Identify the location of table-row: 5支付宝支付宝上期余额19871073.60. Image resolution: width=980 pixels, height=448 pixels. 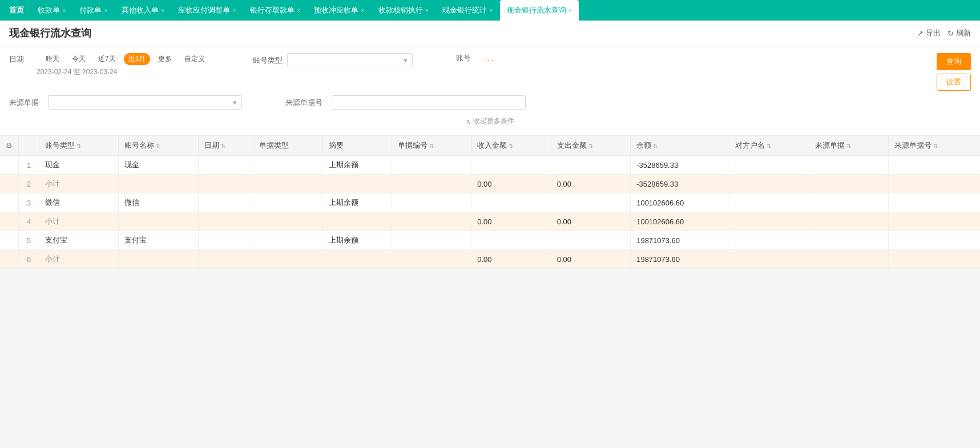
(490, 241).